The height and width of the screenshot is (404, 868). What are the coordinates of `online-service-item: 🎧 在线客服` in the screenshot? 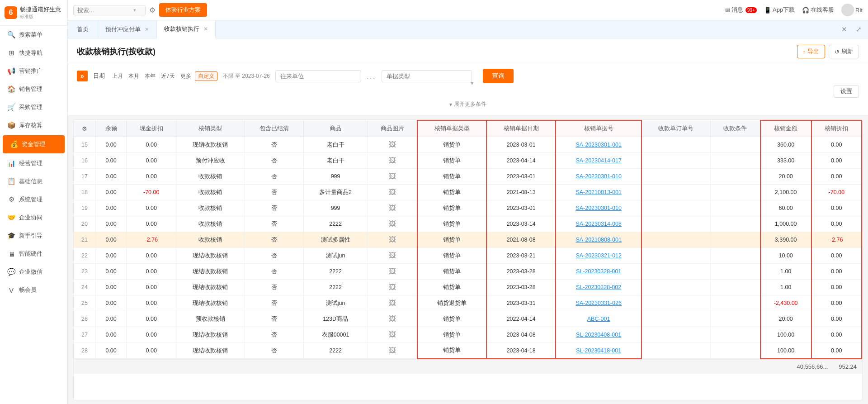 It's located at (818, 10).